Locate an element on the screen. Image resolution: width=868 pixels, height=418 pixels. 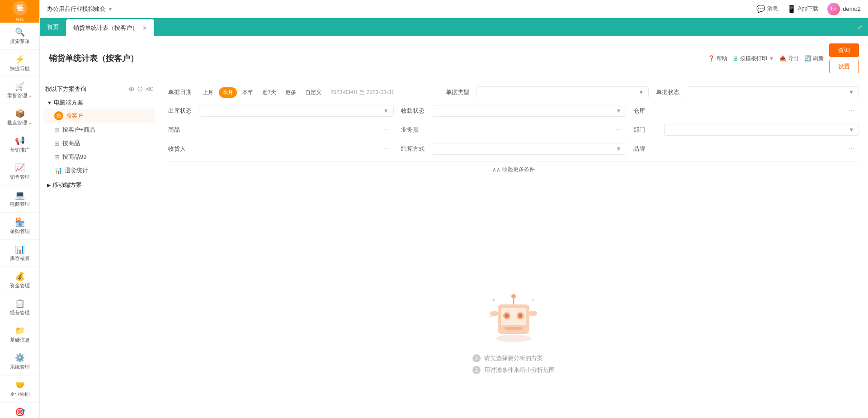
outstock-select: ▼ is located at coordinates (297, 111).